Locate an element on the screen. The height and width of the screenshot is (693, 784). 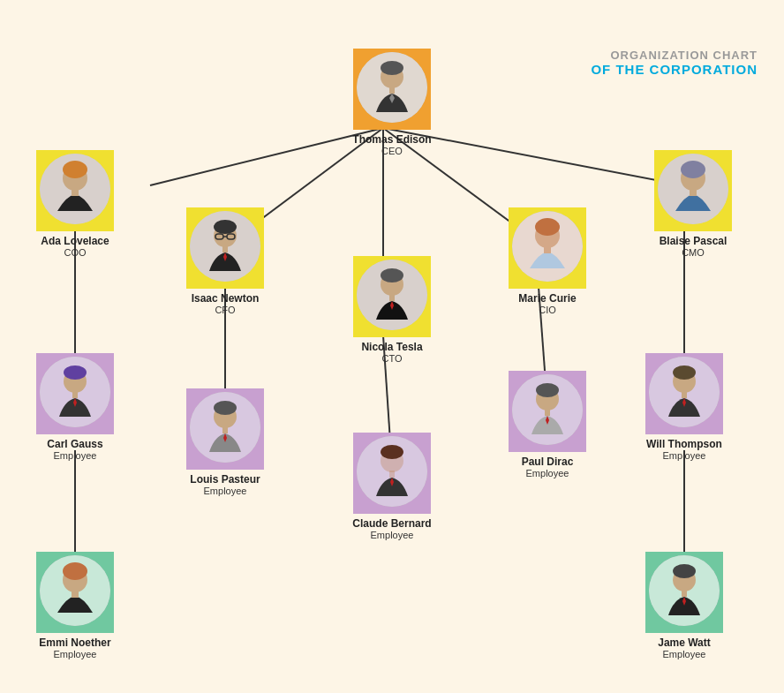
node-name-gauss: Carl Gauss is located at coordinates (75, 444).